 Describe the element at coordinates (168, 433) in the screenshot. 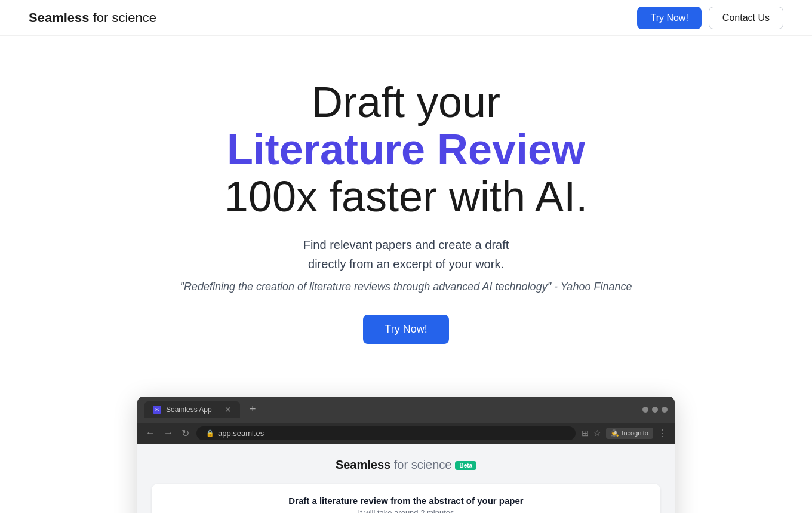

I see `forward-button: →` at that location.